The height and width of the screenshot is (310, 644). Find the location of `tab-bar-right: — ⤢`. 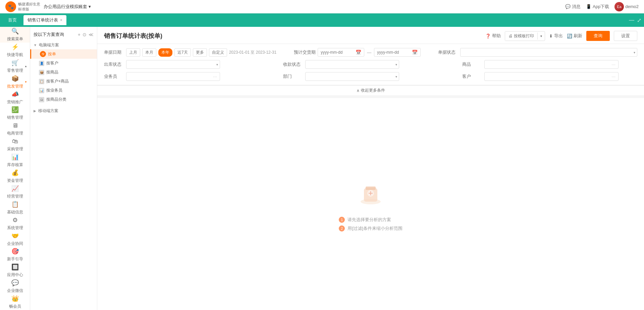

tab-bar-right: — ⤢ is located at coordinates (635, 20).